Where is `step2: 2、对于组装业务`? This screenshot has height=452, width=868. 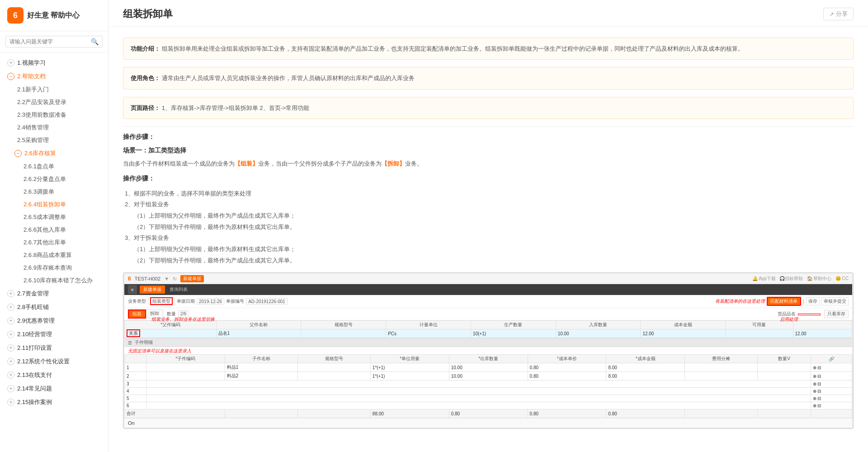 step2: 2、对于组装业务 is located at coordinates (489, 205).